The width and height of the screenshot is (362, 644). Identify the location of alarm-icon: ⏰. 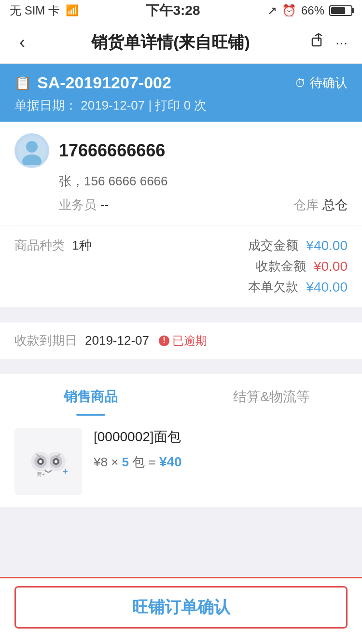
(289, 11).